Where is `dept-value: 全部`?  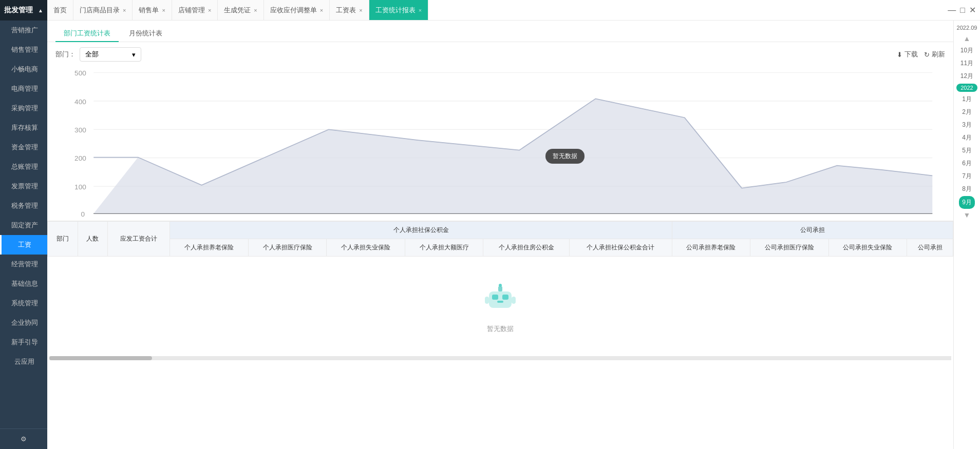 dept-value: 全部 is located at coordinates (92, 54).